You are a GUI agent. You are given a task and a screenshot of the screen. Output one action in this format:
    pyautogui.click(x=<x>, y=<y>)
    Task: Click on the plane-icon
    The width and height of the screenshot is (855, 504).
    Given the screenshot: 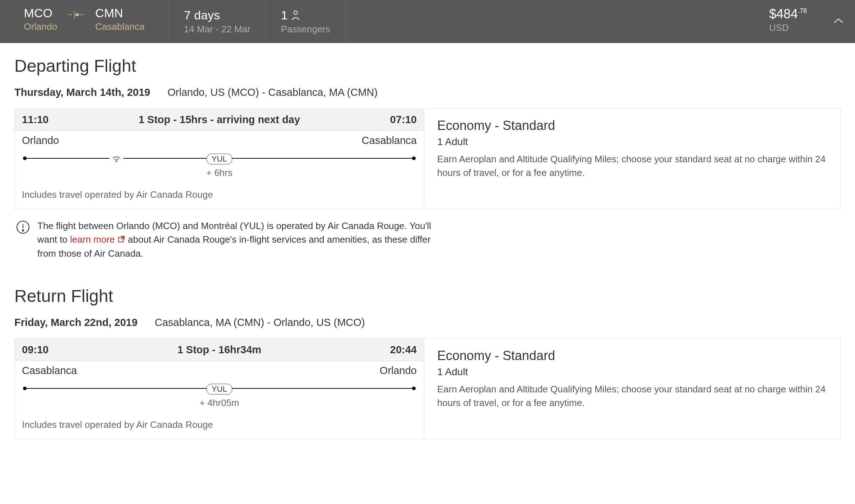 What is the action you would take?
    pyautogui.click(x=76, y=15)
    